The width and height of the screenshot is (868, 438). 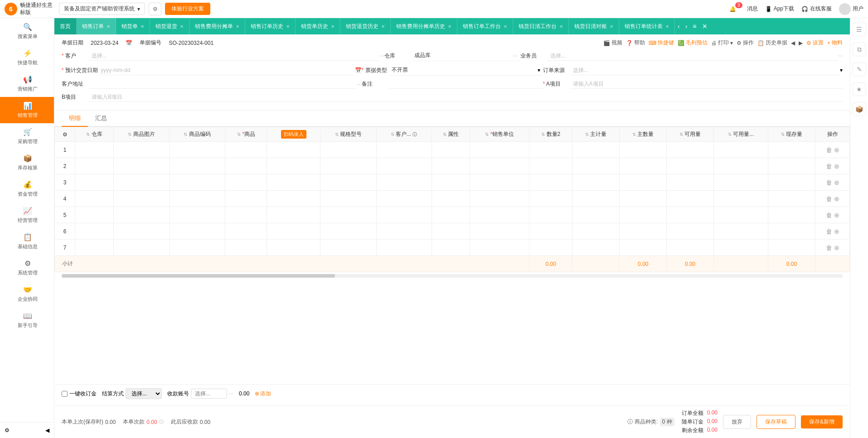 What do you see at coordinates (635, 43) in the screenshot?
I see `help-btn: ❓ 帮助` at bounding box center [635, 43].